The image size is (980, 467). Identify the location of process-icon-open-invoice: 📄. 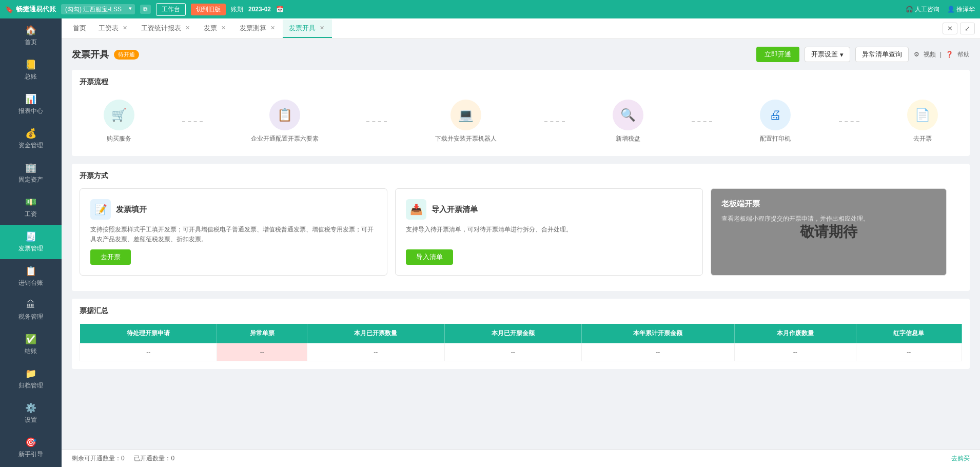
(923, 115).